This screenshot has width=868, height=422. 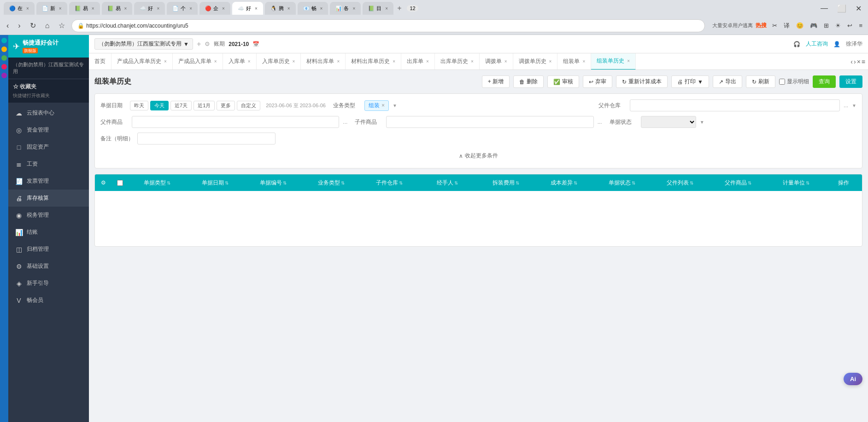 What do you see at coordinates (824, 82) in the screenshot?
I see `query-button: 查询` at bounding box center [824, 82].